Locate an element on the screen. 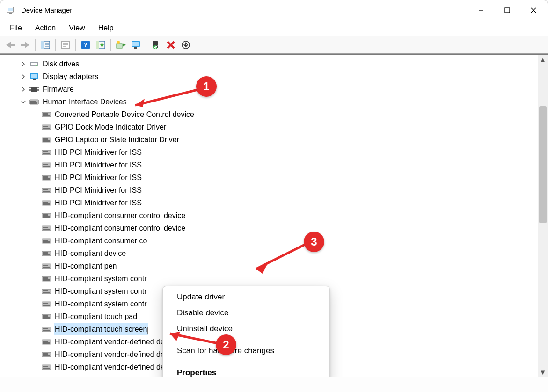 The width and height of the screenshot is (548, 392). menu-view: View is located at coordinates (77, 28).